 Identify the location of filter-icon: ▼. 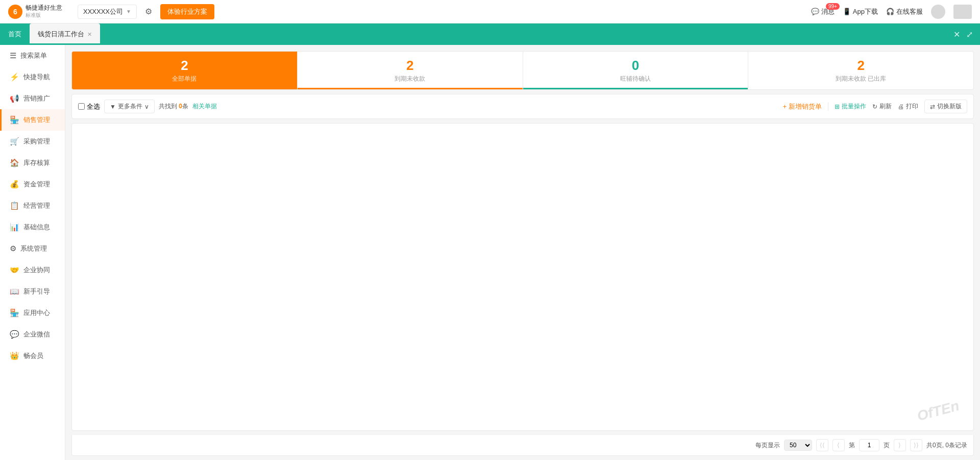
(113, 107).